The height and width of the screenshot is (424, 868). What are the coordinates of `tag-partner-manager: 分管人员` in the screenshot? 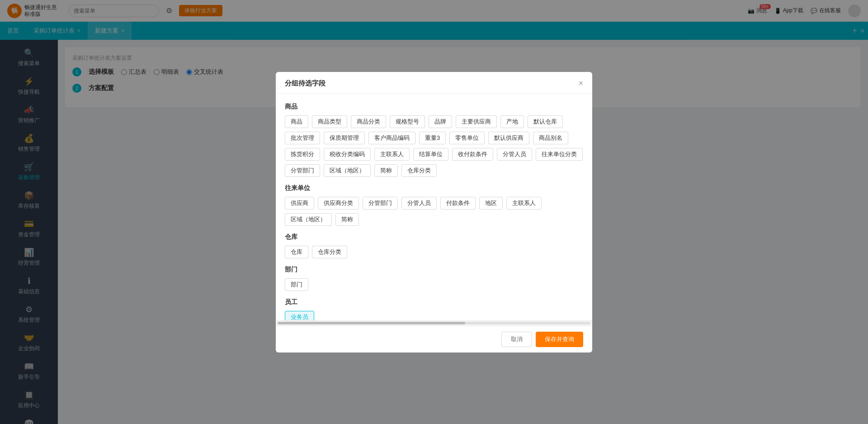 It's located at (419, 203).